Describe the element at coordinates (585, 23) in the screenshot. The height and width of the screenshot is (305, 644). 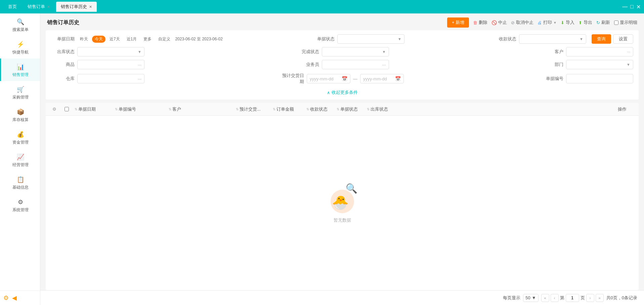
I see `export-button: ⬆ 导出` at that location.